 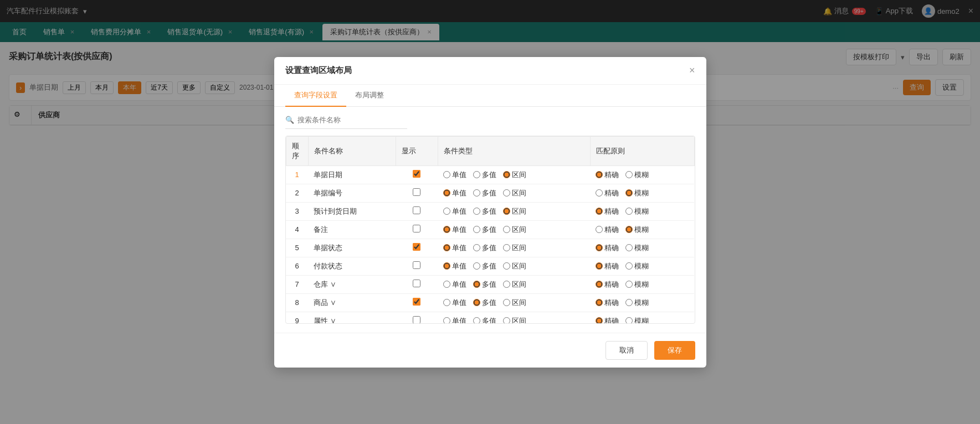 What do you see at coordinates (490, 302) in the screenshot?
I see `table-row: 8商品 ∨ 单值 多值 区间 精确 模糊` at bounding box center [490, 302].